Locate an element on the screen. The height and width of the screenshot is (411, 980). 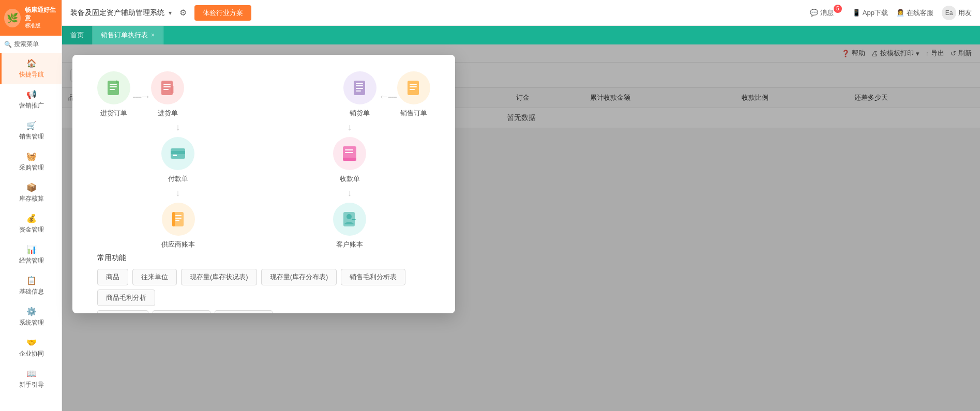
func-btn: 商品 is located at coordinates (113, 277).